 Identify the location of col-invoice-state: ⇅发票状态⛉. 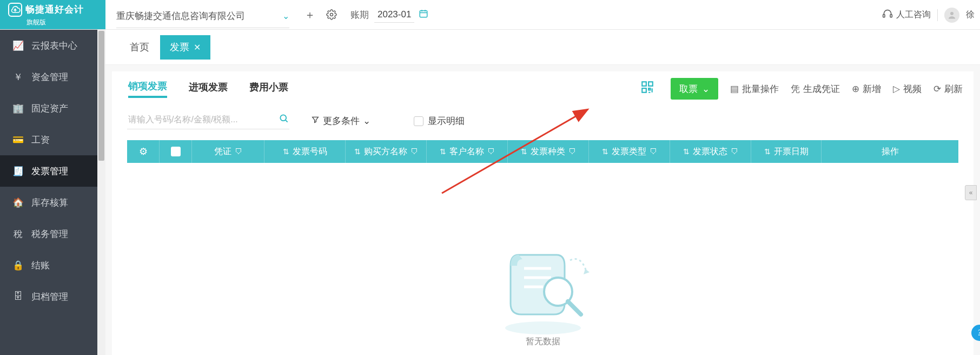
(711, 152).